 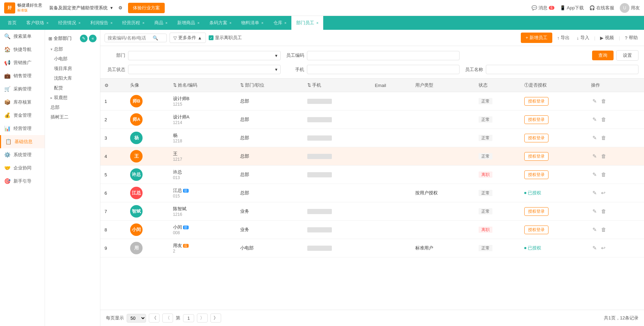 What do you see at coordinates (595, 211) in the screenshot?
I see `edit-btn-7: ✎` at bounding box center [595, 211].